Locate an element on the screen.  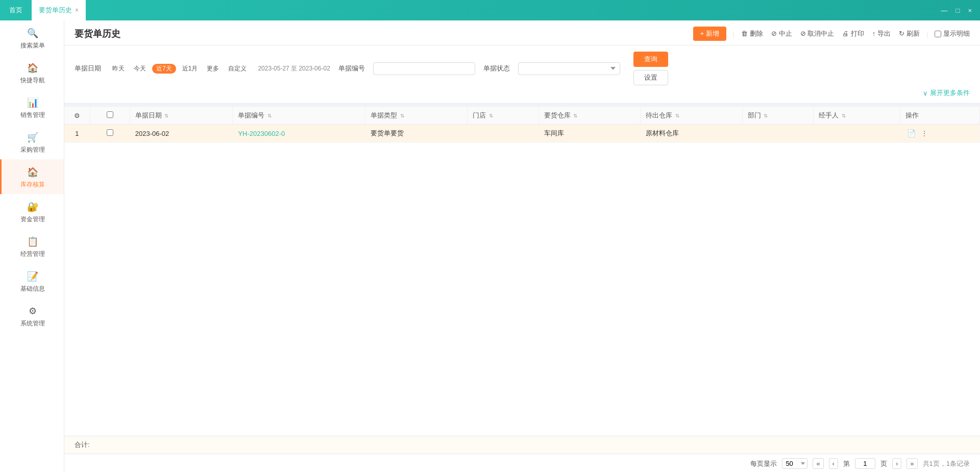
col-order-no: 单据编号 ⇅ is located at coordinates (299, 115).